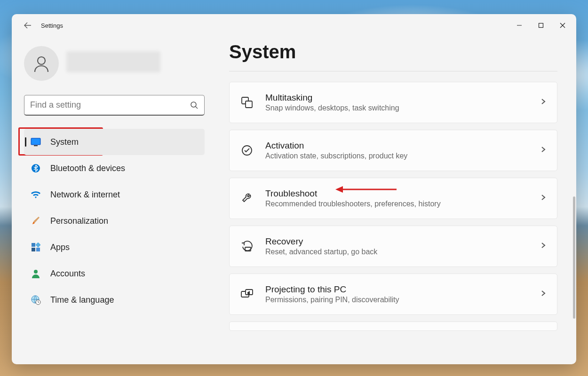 This screenshot has width=588, height=376. What do you see at coordinates (114, 142) in the screenshot?
I see `sidebar-item-system: System` at bounding box center [114, 142].